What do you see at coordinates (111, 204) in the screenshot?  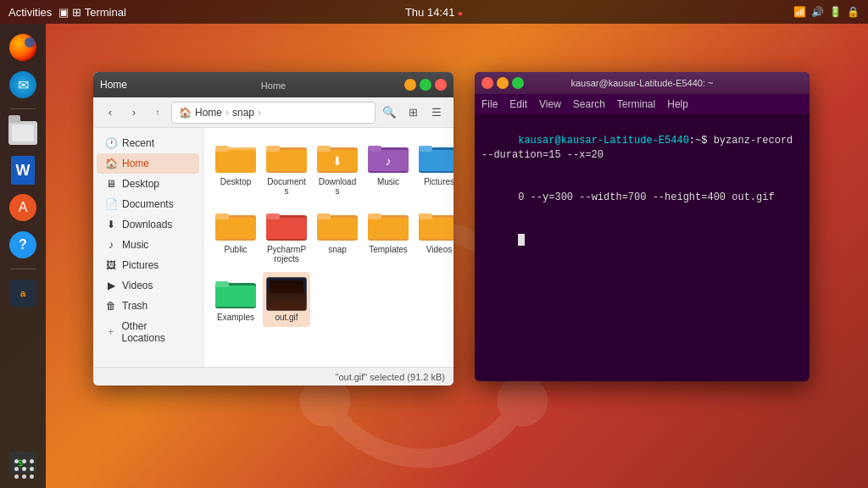 I see `documents-icon: 📄` at bounding box center [111, 204].